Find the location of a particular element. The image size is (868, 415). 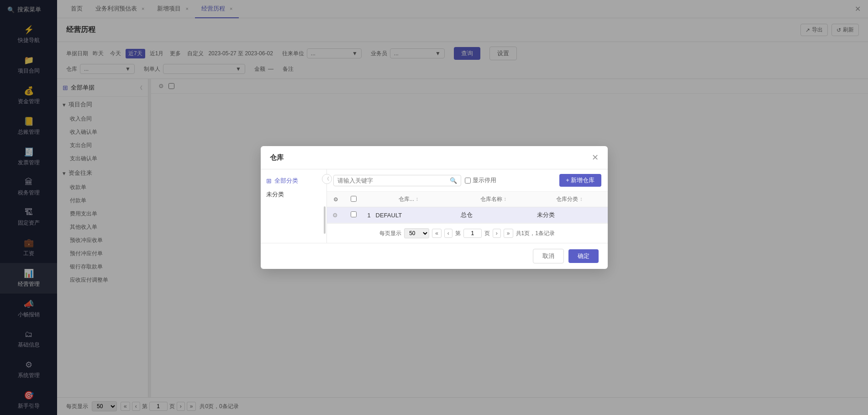

warehouse-table: ⚙ 仓库... 仓库名称 仓库分类 ⚙ is located at coordinates (468, 207).